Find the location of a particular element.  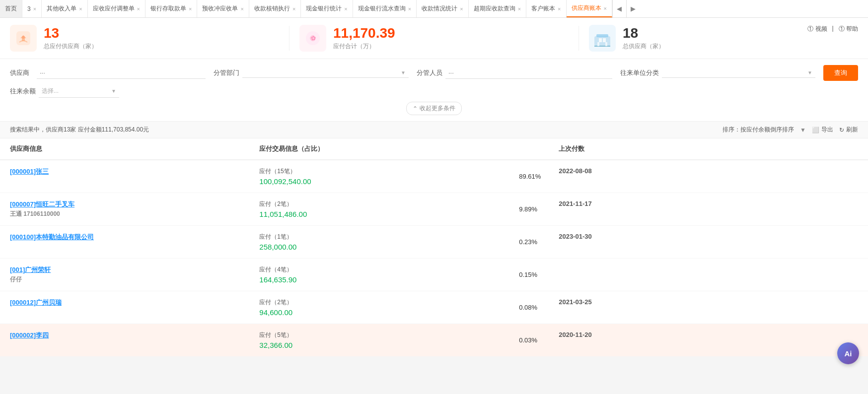

nav-tab-cash-stat: 现金银行统计 × is located at coordinates (327, 9).